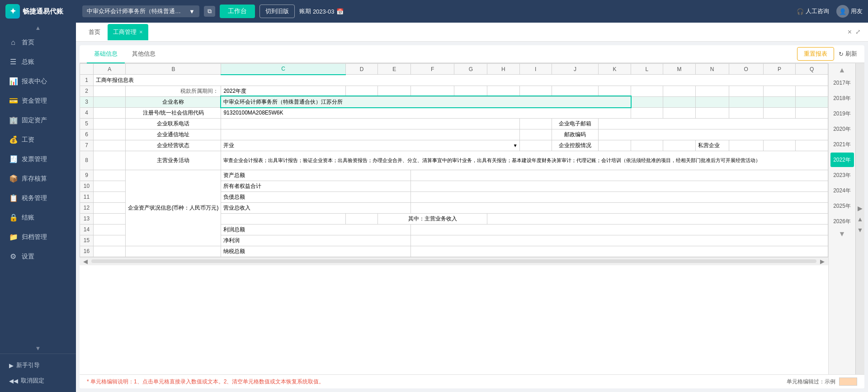 This screenshot has height=392, width=868. Describe the element at coordinates (679, 69) in the screenshot. I see `col-header-M: M` at that location.